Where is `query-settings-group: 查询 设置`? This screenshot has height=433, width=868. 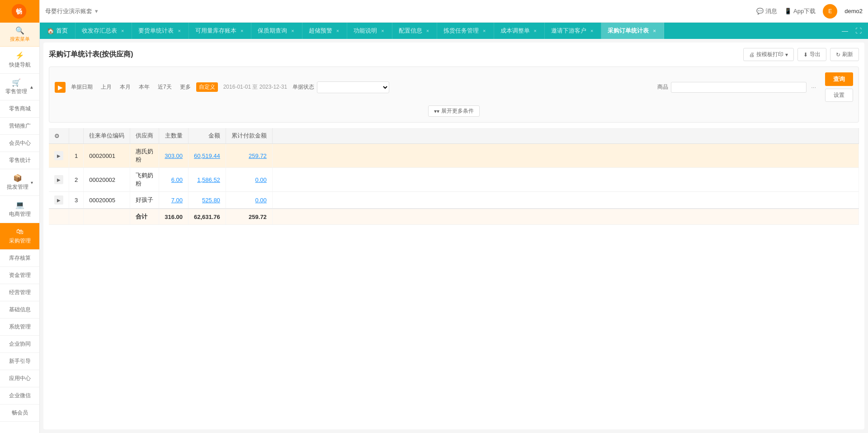 query-settings-group: 查询 设置 is located at coordinates (839, 87).